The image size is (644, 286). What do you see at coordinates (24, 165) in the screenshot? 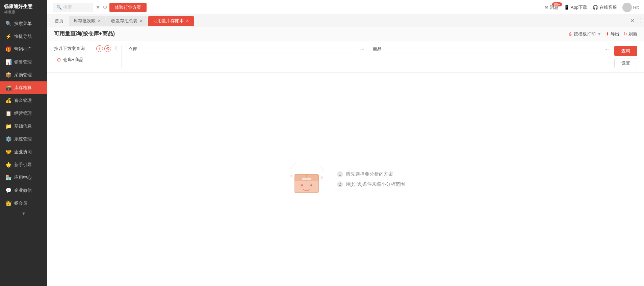
I see `sidebar-item-guide: 🌟 新手引导` at bounding box center [24, 165].